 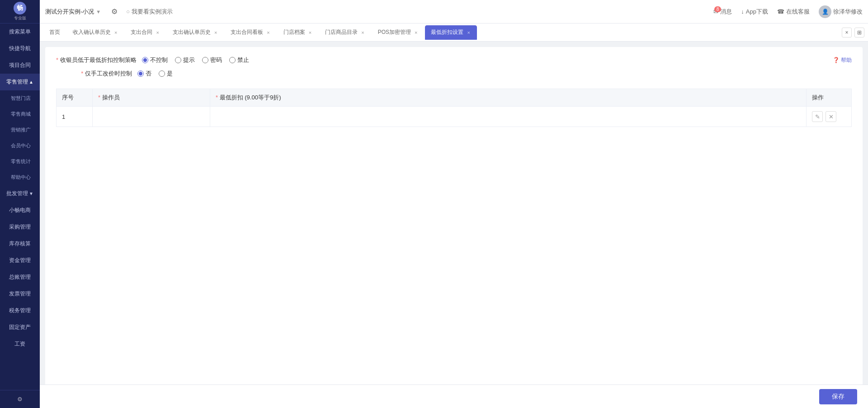 What do you see at coordinates (20, 327) in the screenshot?
I see `sidebar-item-fixed-assets: 固定资产` at bounding box center [20, 327].